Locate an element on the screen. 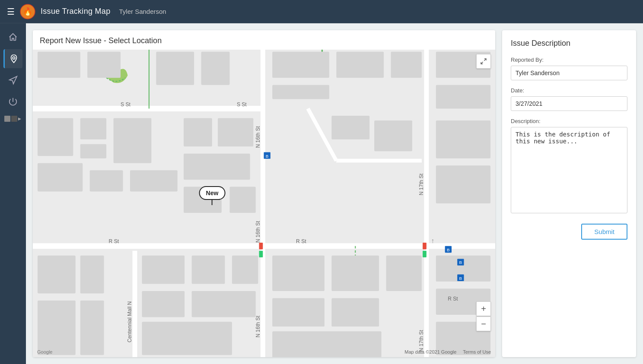 Image resolution: width=643 pixels, height=364 pixels. sidebar-item-location is located at coordinates (13, 59).